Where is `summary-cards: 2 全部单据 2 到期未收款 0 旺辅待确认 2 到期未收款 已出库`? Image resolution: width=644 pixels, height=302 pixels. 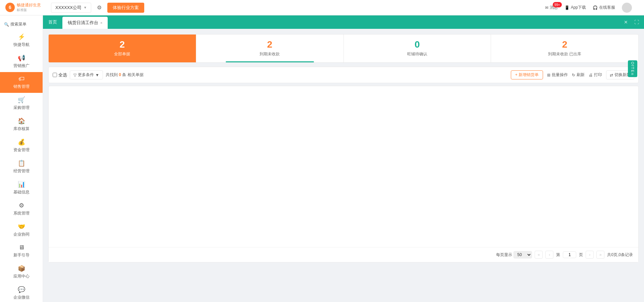
summary-cards: 2 全部单据 2 到期未收款 0 旺辅待确认 2 到期未收款 已出库 is located at coordinates (343, 48).